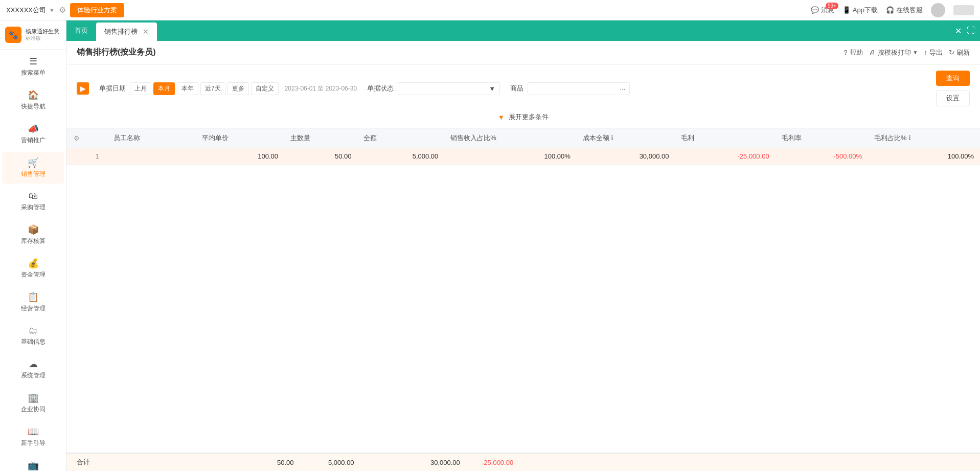 Image resolution: width=980 pixels, height=471 pixels. Describe the element at coordinates (33, 66) in the screenshot. I see `sidebar-item-search-order: ☰ 搜索菜单` at that location.